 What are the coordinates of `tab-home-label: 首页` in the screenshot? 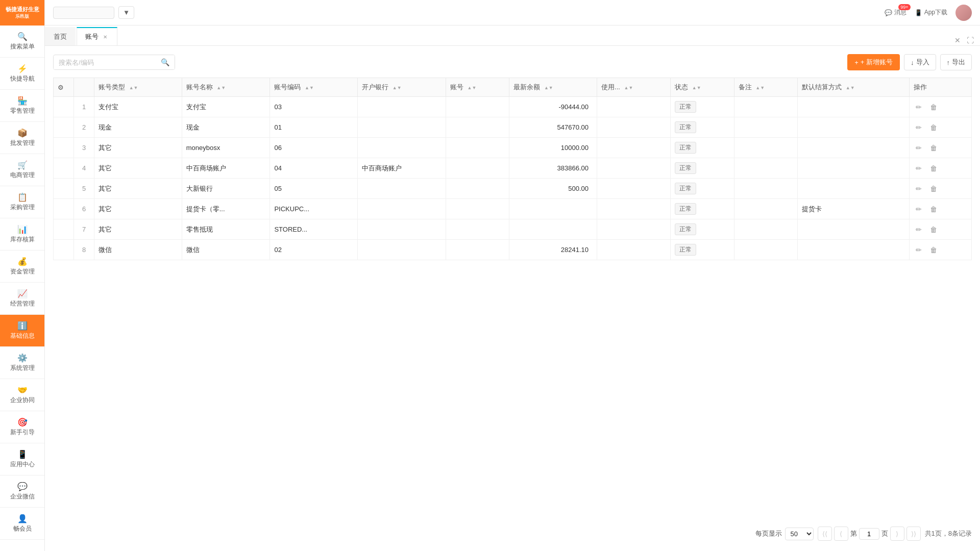 It's located at (60, 37).